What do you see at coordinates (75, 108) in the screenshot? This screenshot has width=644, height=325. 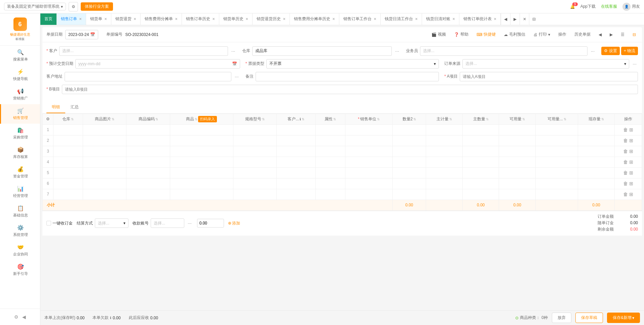 I see `tab-summary: 汇总` at bounding box center [75, 108].